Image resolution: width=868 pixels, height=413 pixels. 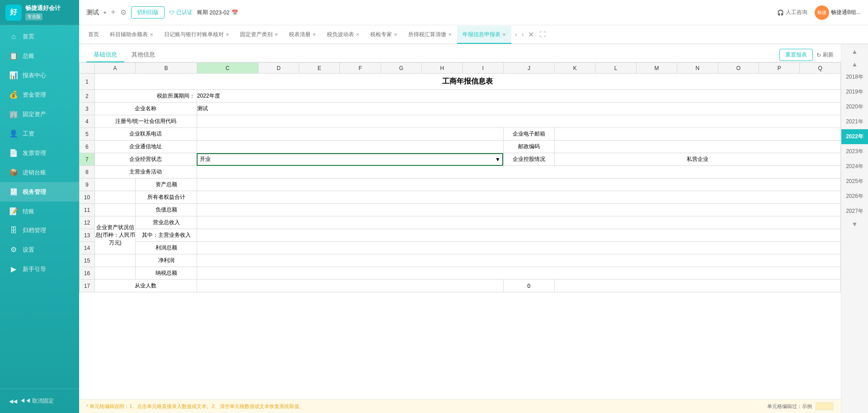 I want to click on tab-home: 首页, so click(x=94, y=34).